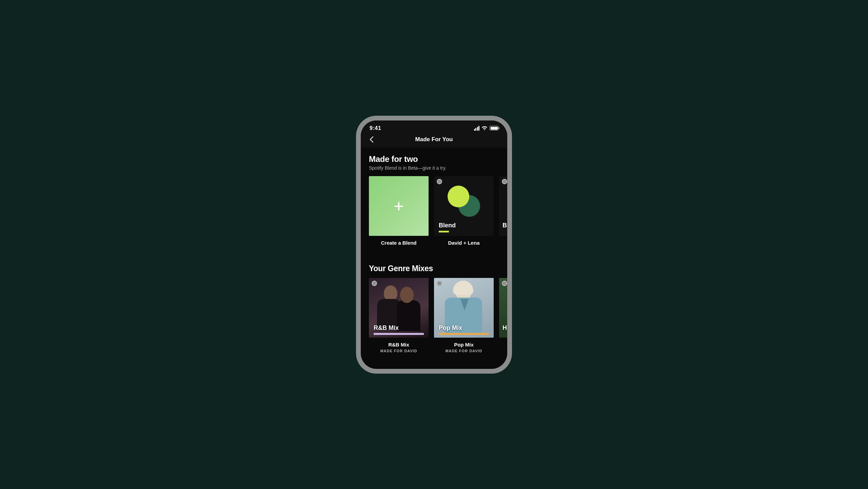  Describe the element at coordinates (486, 128) in the screenshot. I see `status-indicators` at that location.